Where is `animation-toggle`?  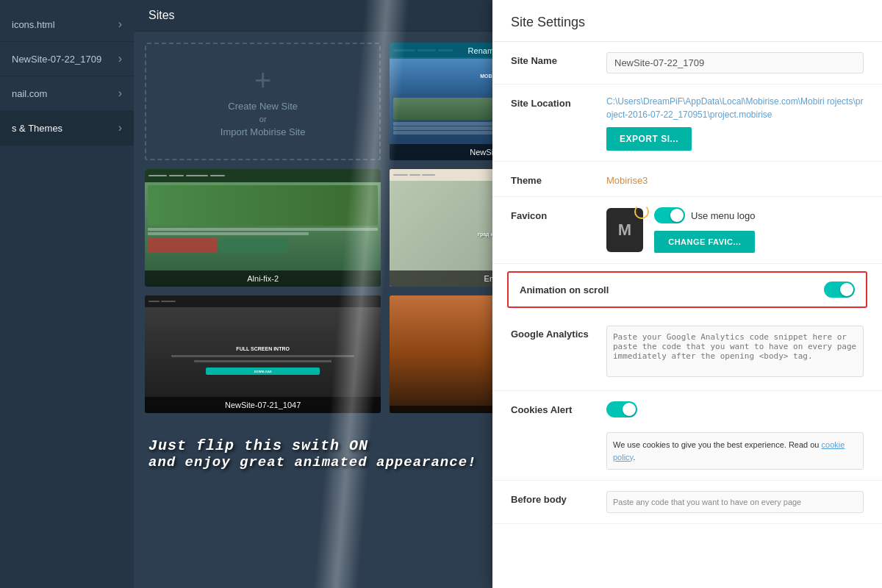 animation-toggle is located at coordinates (839, 290).